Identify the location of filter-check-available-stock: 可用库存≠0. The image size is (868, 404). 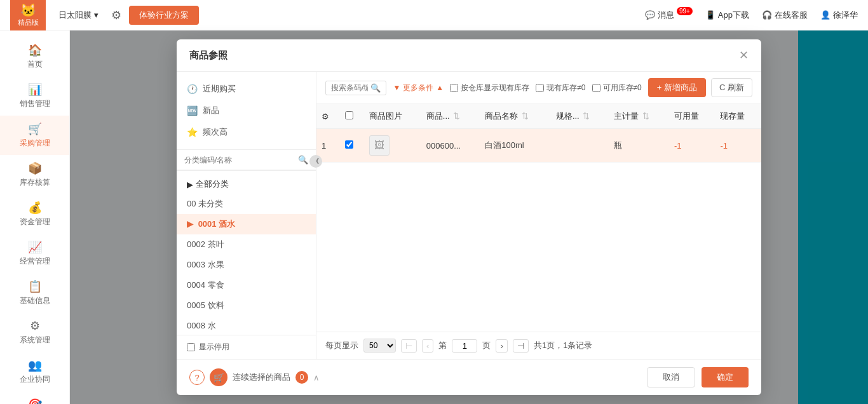
(617, 88).